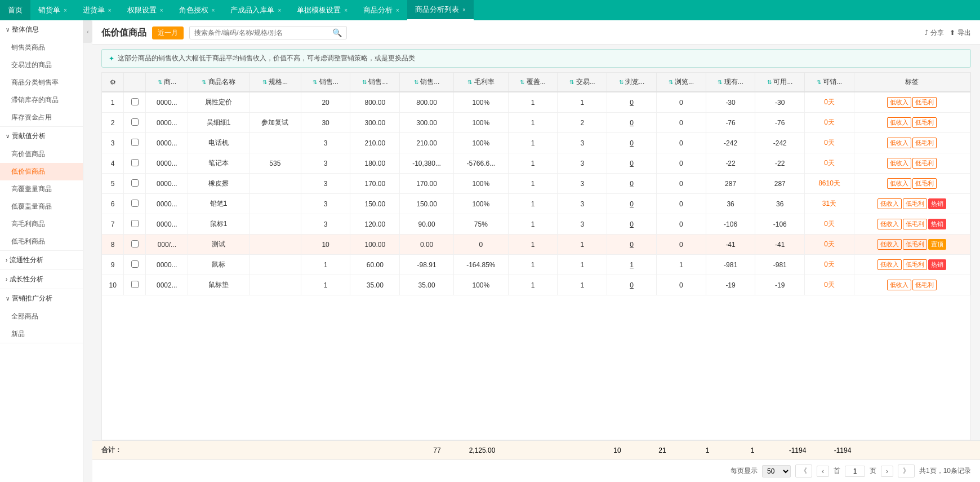 The width and height of the screenshot is (980, 482). What do you see at coordinates (381, 10) in the screenshot?
I see `nav-item-商品分析: 商品分析×` at bounding box center [381, 10].